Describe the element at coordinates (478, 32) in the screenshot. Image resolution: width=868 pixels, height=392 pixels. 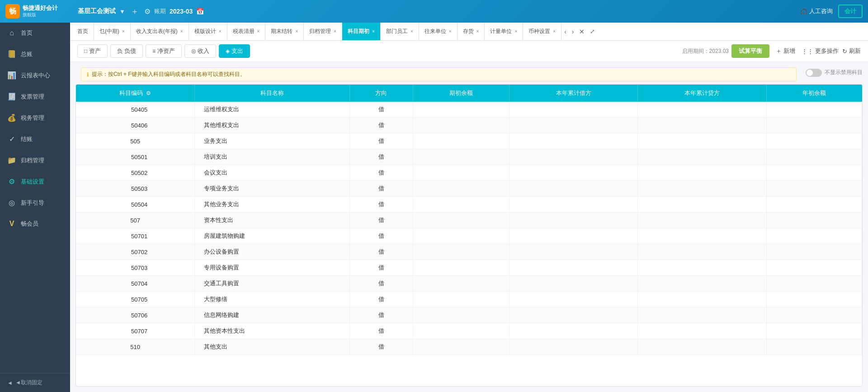
I see `tab-close-inventory: ×` at that location.